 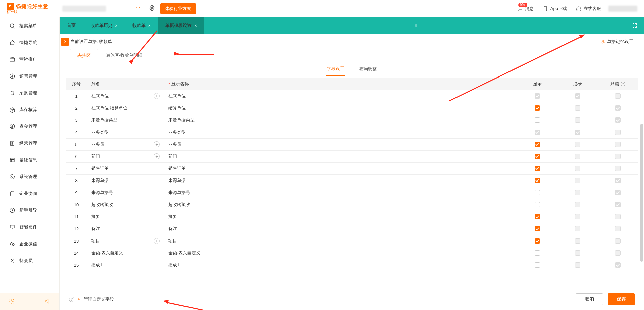 I want to click on cell-display-name: 提成1, so click(x=341, y=265).